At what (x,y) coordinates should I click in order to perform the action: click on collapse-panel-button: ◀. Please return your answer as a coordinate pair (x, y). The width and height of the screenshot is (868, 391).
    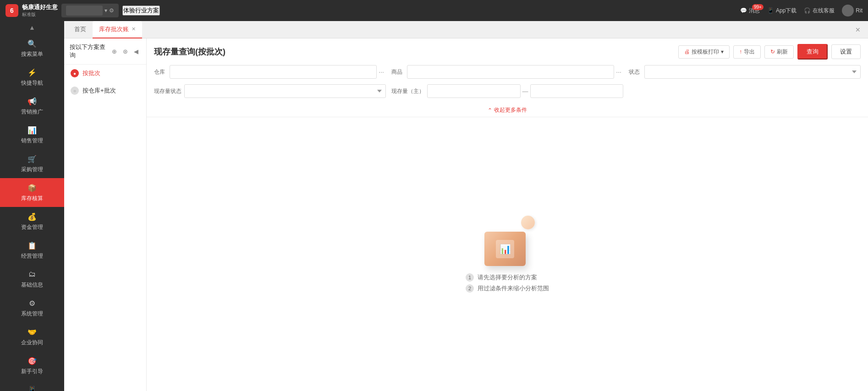
    Looking at the image, I should click on (136, 51).